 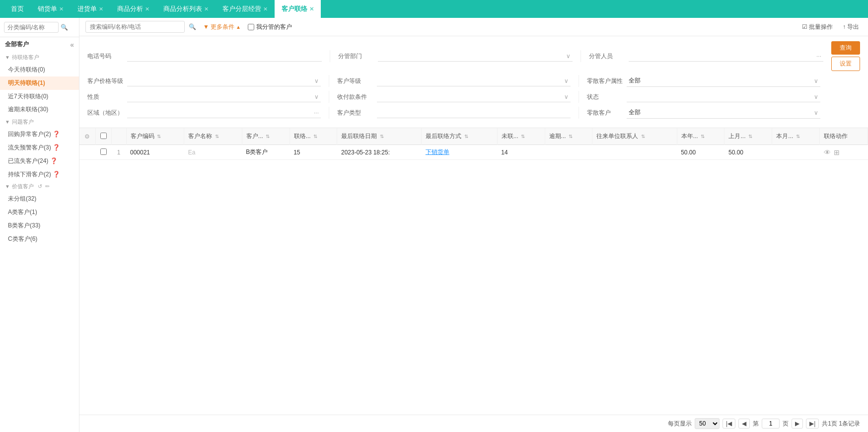 What do you see at coordinates (798, 136) in the screenshot?
I see `sort-icon-this-month: ⇅` at bounding box center [798, 136].